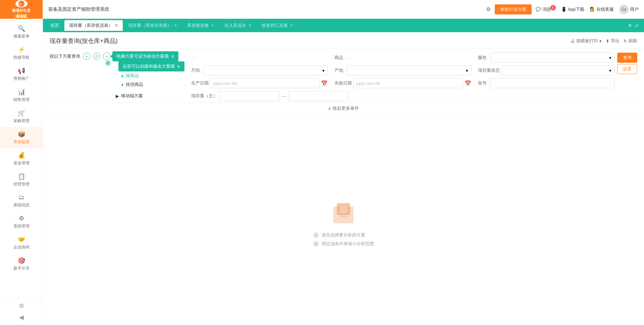 The height and width of the screenshot is (325, 644). What do you see at coordinates (284, 96) in the screenshot?
I see `stock-qty-dash: —` at bounding box center [284, 96].